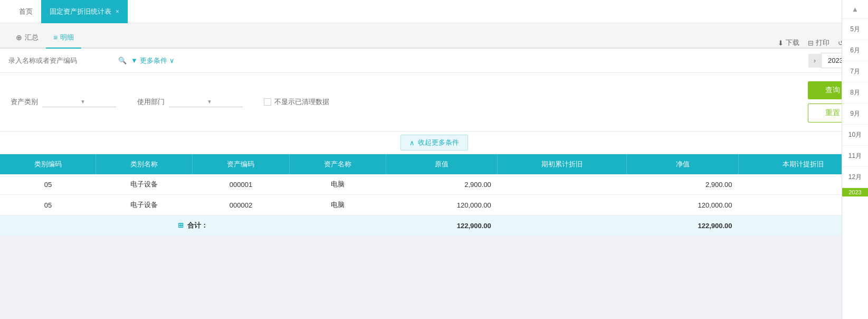 The height and width of the screenshot is (319, 868). Describe the element at coordinates (197, 225) in the screenshot. I see `total-label: 合计：` at that location.